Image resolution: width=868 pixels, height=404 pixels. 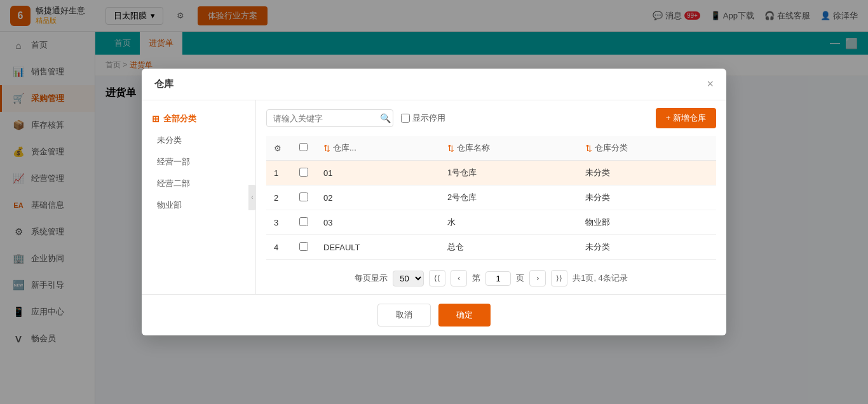 I want to click on row-index: 2, so click(x=279, y=198).